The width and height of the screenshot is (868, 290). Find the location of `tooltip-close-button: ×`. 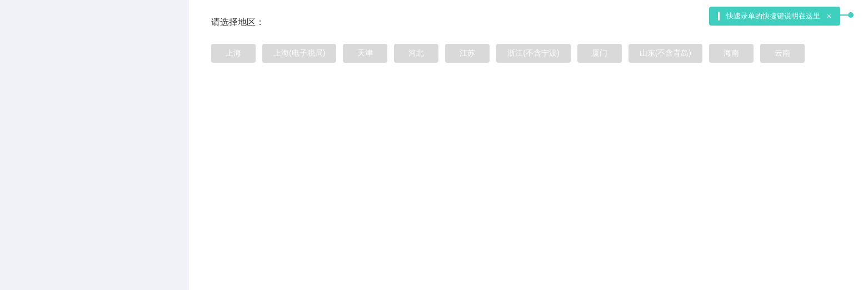

tooltip-close-button: × is located at coordinates (829, 16).